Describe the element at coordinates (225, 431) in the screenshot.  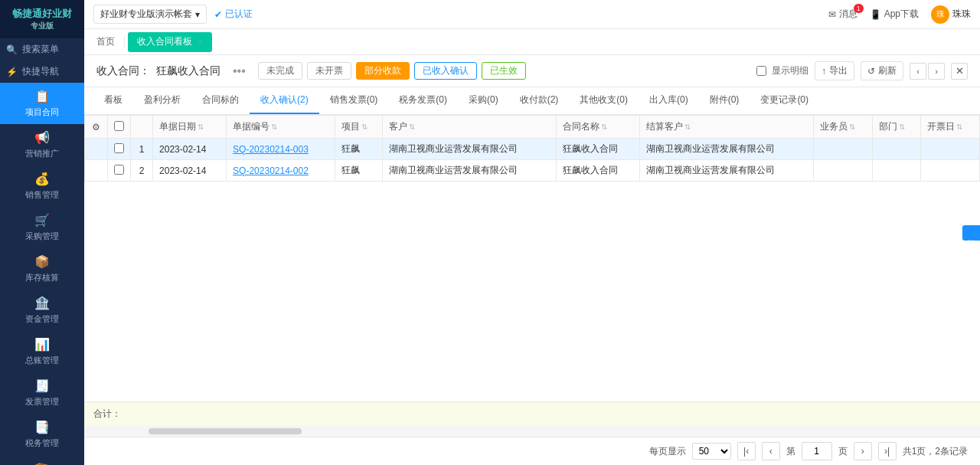
I see `scroll-thumb` at that location.